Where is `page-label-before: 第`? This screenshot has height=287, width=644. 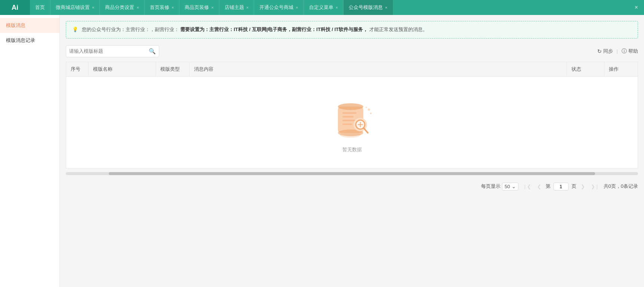 page-label-before: 第 is located at coordinates (548, 186).